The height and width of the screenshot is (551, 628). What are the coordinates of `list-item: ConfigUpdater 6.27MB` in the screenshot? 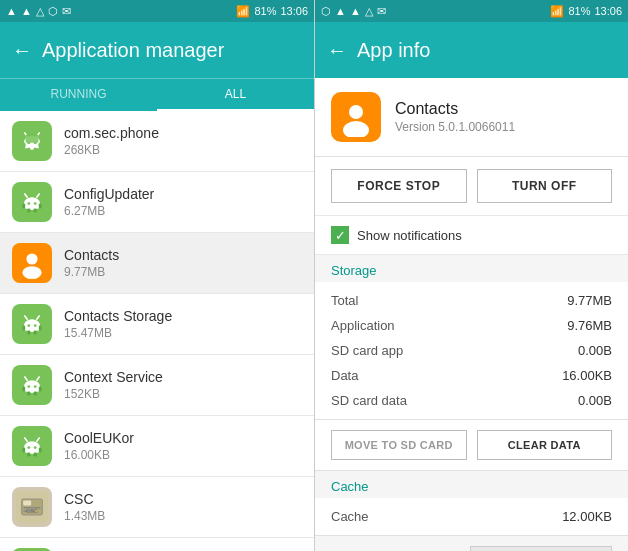 It's located at (157, 202).